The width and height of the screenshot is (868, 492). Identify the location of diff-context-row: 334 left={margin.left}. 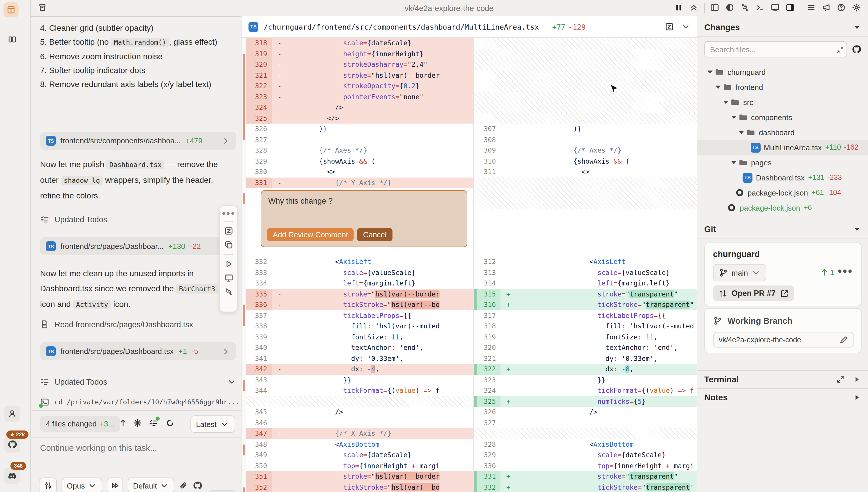
(360, 283).